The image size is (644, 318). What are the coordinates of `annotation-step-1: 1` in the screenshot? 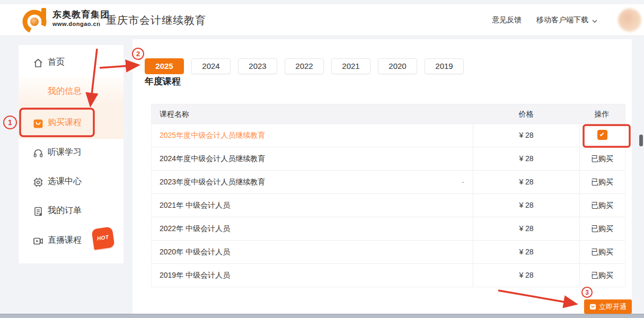 It's located at (10, 122).